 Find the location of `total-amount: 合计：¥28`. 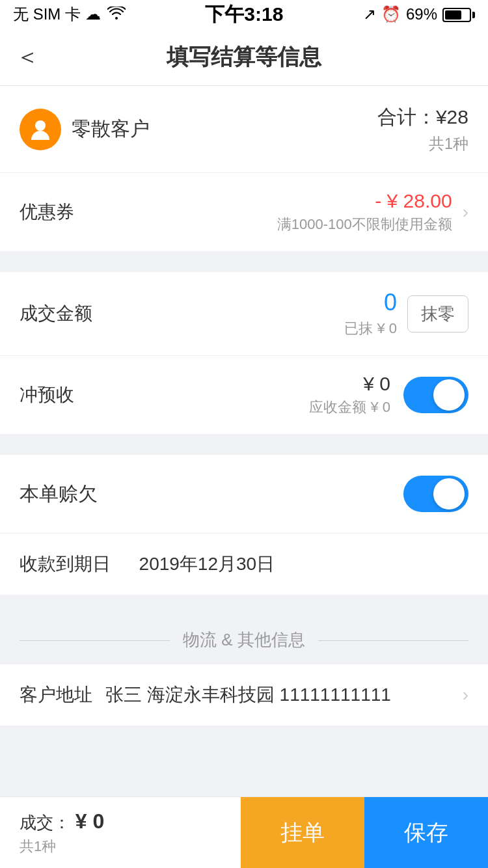

total-amount: 合计：¥28 is located at coordinates (423, 117).